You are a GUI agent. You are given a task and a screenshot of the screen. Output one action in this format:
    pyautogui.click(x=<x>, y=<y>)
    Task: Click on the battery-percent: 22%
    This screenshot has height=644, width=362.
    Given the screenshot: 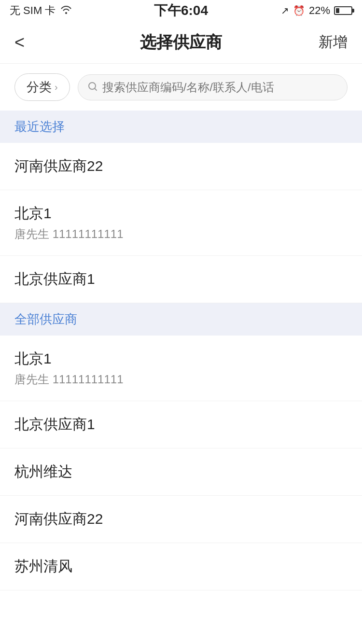 What is the action you would take?
    pyautogui.click(x=320, y=11)
    